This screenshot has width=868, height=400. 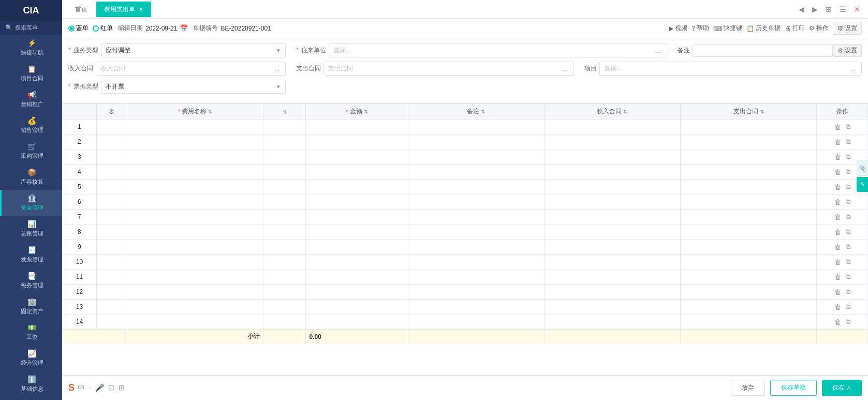 I want to click on radio-blue: 蓝单, so click(x=79, y=28).